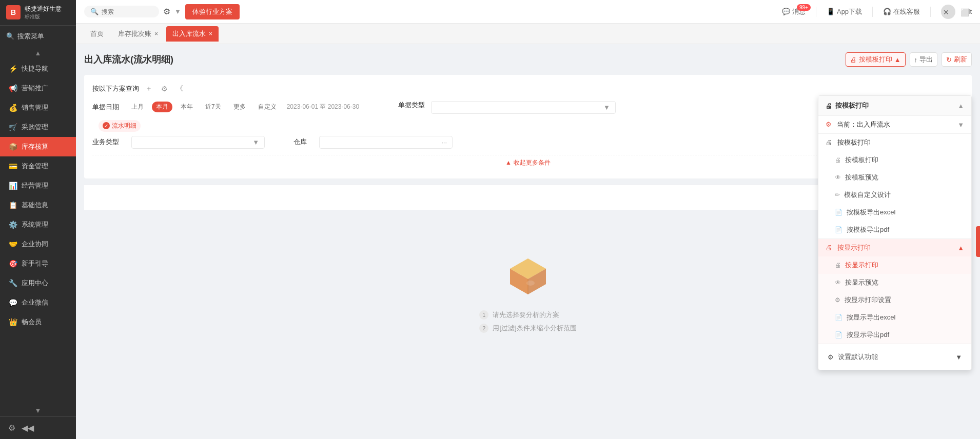 The height and width of the screenshot is (439, 980). I want to click on filter-settings-button: ⚙, so click(164, 89).